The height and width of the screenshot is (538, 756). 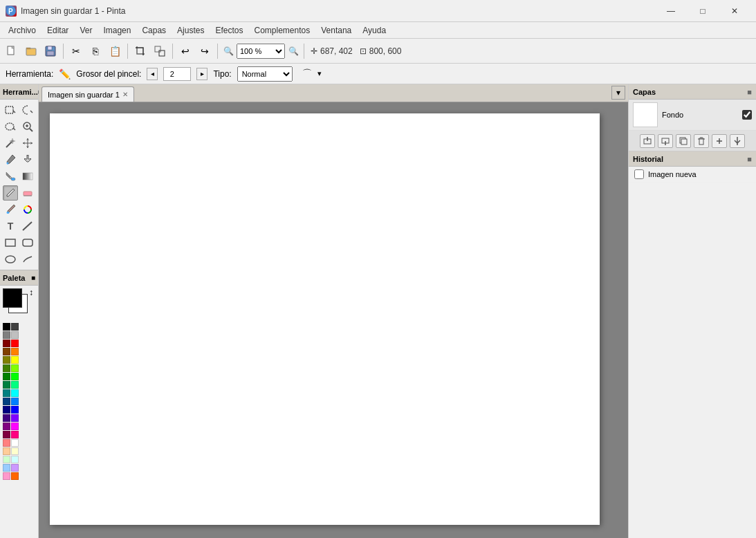 What do you see at coordinates (22, 30) in the screenshot?
I see `menu-archivo: Archivo` at bounding box center [22, 30].